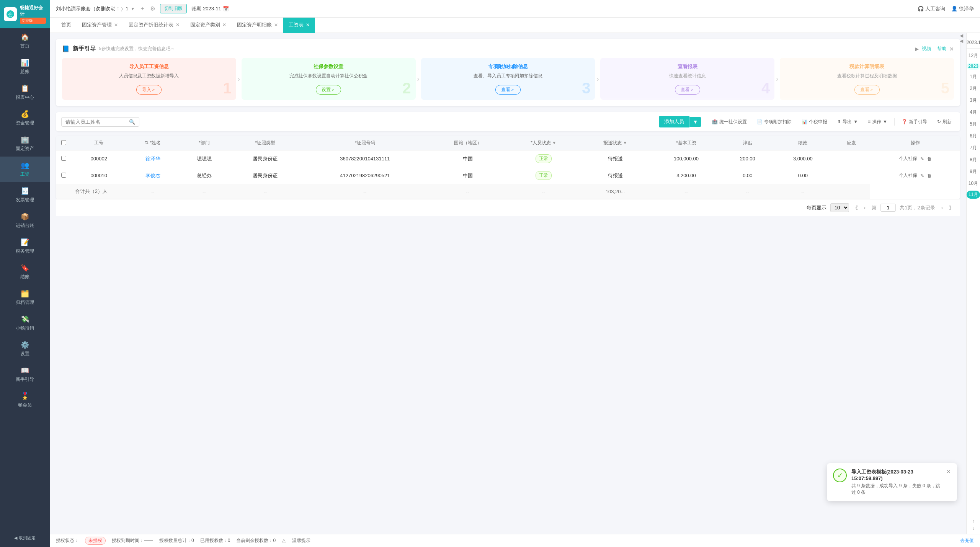 The image size is (980, 547). Describe the element at coordinates (153, 8) in the screenshot. I see `account-settings-button: ⚙` at that location.